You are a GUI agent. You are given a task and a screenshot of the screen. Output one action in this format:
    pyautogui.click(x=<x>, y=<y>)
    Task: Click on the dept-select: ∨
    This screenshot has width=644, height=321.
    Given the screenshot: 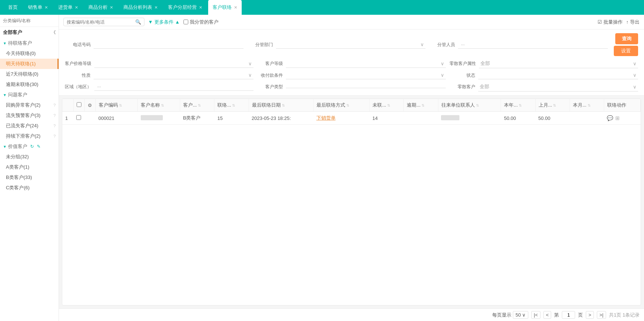 What is the action you would take?
    pyautogui.click(x=351, y=45)
    